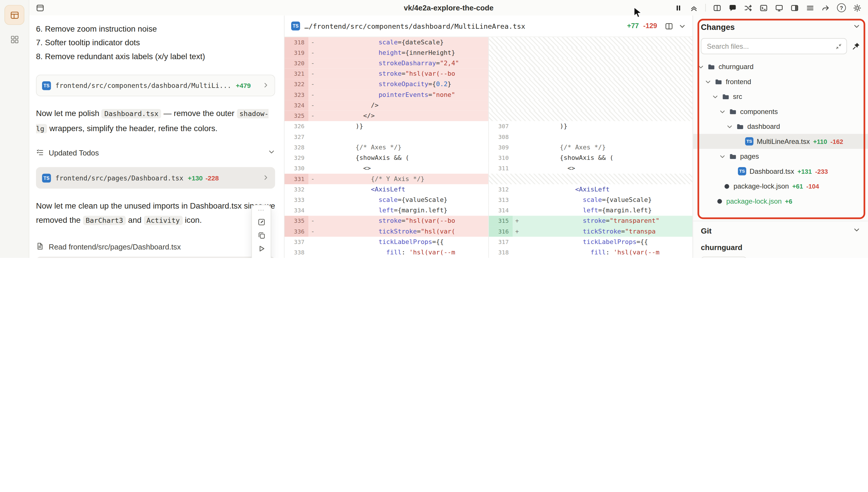 The width and height of the screenshot is (868, 492). What do you see at coordinates (14, 39) in the screenshot?
I see `grid-icon` at bounding box center [14, 39].